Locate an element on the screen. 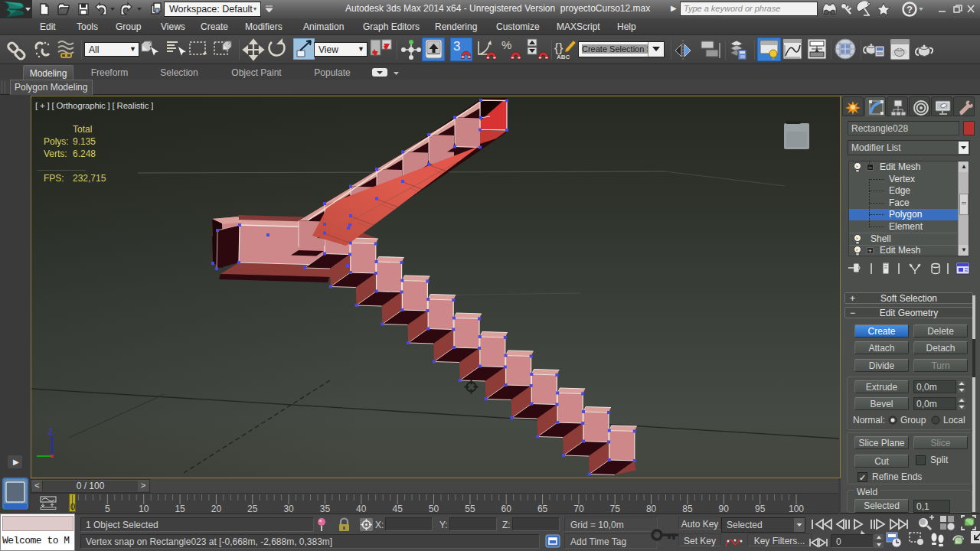 The width and height of the screenshot is (980, 551). svg-text: 65 is located at coordinates (543, 509).